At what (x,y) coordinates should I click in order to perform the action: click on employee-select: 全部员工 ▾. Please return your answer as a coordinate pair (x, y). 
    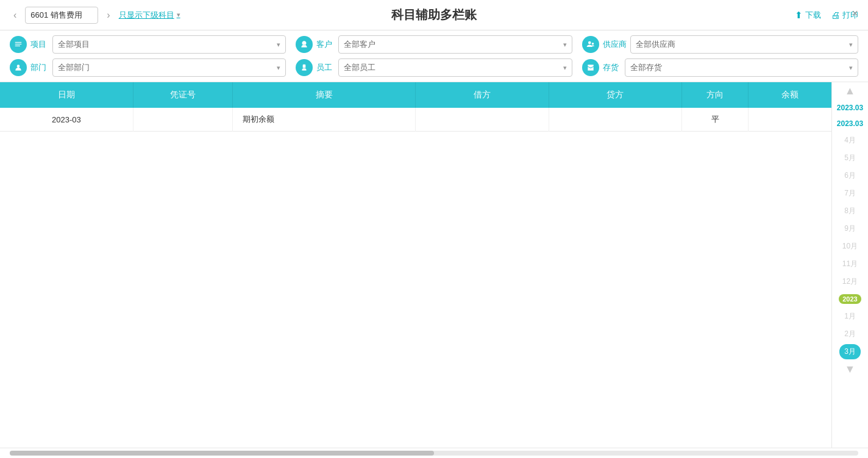
    Looking at the image, I should click on (455, 68).